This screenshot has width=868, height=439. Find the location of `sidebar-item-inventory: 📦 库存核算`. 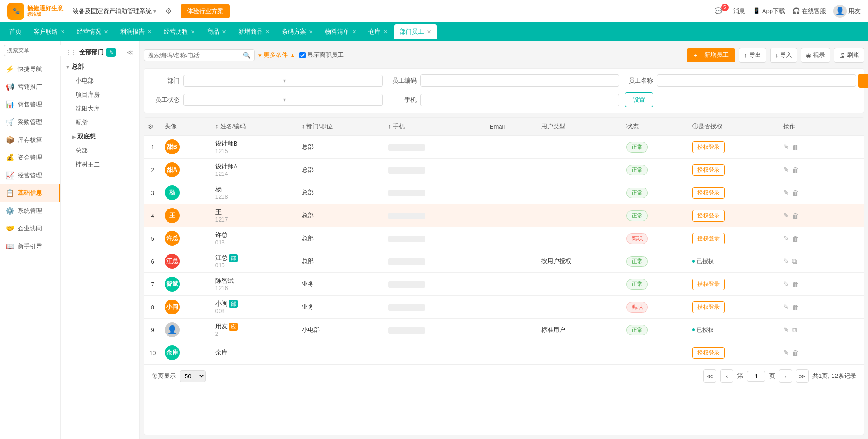

sidebar-item-inventory: 📦 库存核算 is located at coordinates (30, 140).